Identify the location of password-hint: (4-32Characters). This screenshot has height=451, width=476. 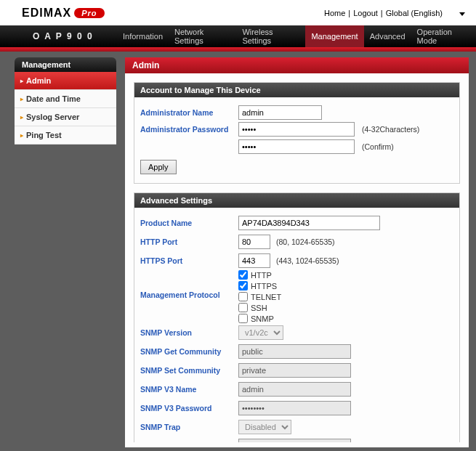
(391, 129).